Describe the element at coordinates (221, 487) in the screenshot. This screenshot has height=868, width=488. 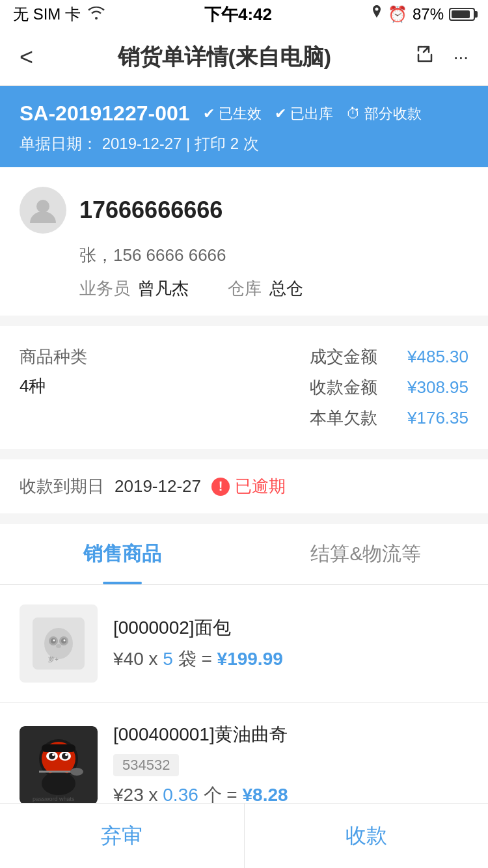
I see `overdue-icon: !` at that location.